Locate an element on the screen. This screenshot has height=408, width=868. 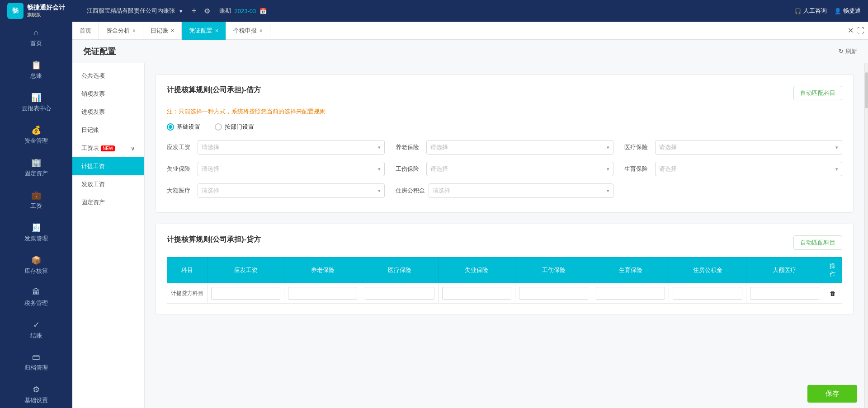
close-all-icon: ✕ is located at coordinates (851, 31).